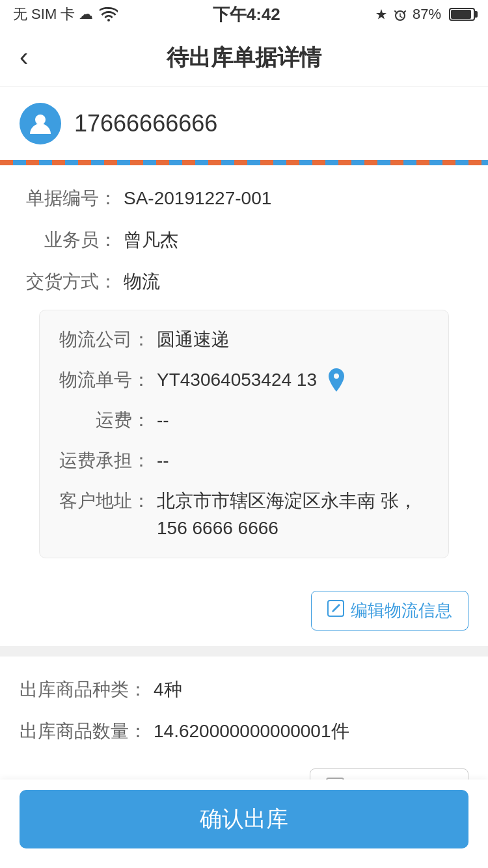 The width and height of the screenshot is (488, 868). Describe the element at coordinates (109, 14) in the screenshot. I see `wifi-icon` at that location.